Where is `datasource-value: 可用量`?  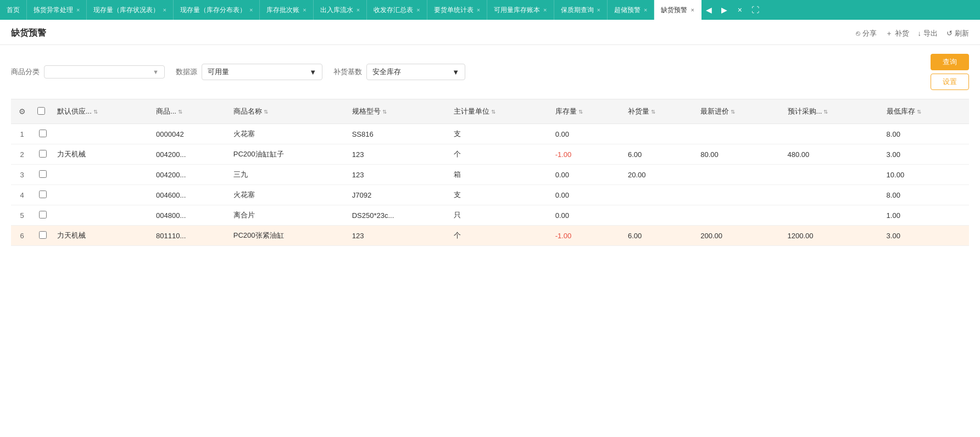 datasource-value: 可用量 is located at coordinates (219, 72).